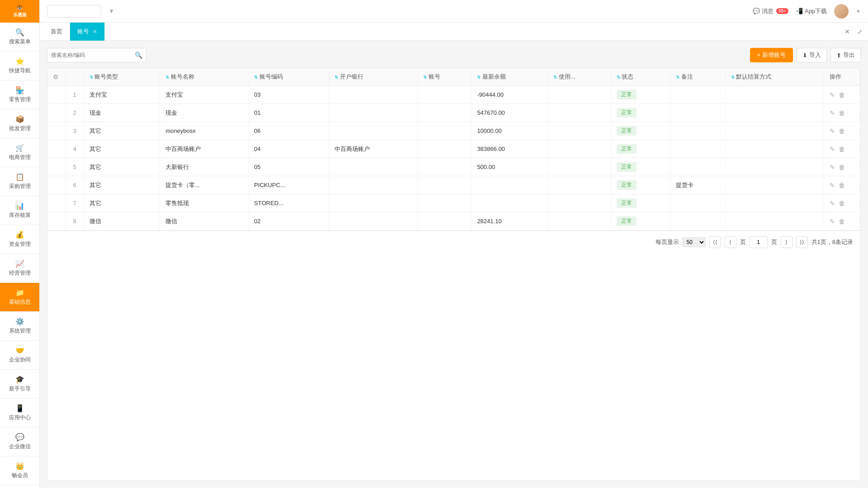  What do you see at coordinates (20, 37) in the screenshot?
I see `sidebar-item-search-menu: 🔍 搜索菜单` at bounding box center [20, 37].